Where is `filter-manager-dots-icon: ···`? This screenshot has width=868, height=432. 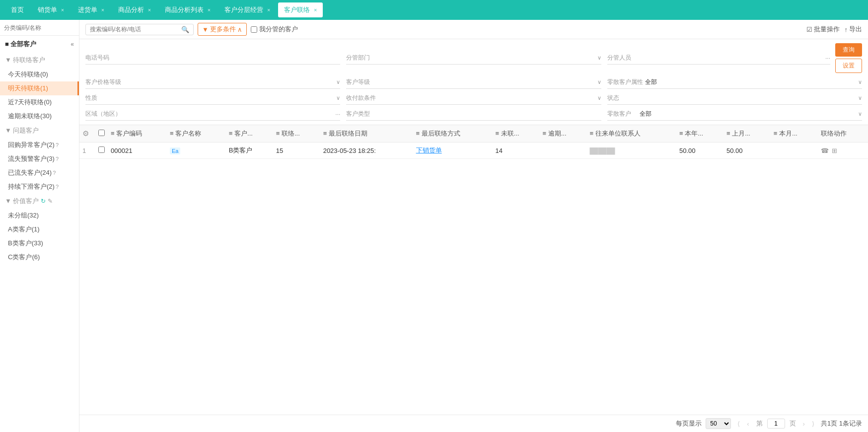 filter-manager-dots-icon: ··· is located at coordinates (828, 58).